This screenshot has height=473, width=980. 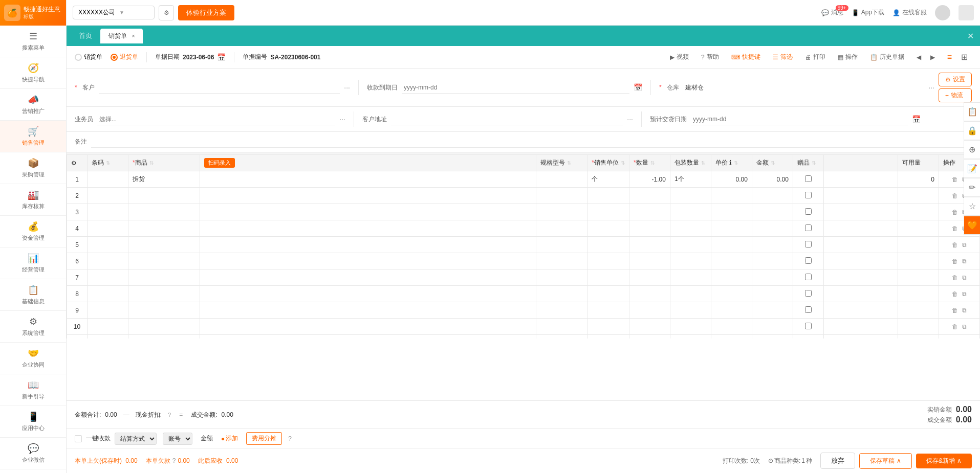 What do you see at coordinates (960, 327) in the screenshot?
I see `cell-ops-9: 🗑 ⧉` at bounding box center [960, 327].